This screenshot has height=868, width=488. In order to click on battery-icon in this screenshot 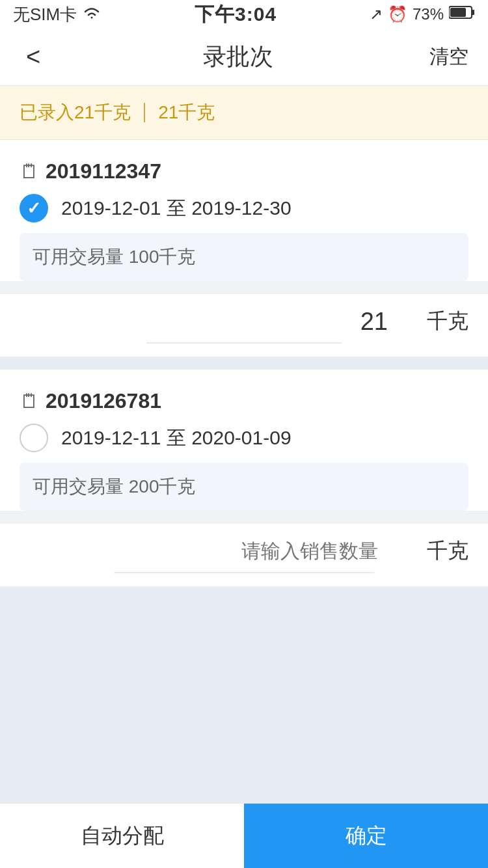, I will do `click(462, 14)`.